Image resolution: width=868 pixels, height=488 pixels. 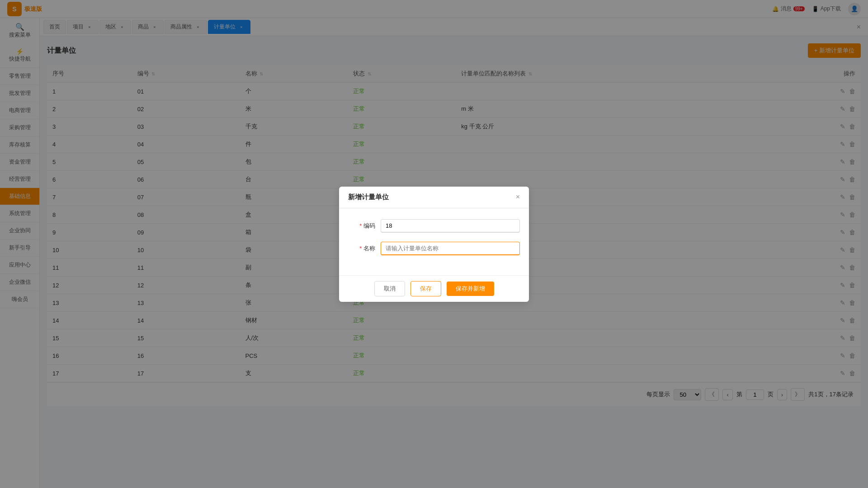 What do you see at coordinates (434, 197) in the screenshot?
I see `modal-header: 新增计量单位 ×` at bounding box center [434, 197].